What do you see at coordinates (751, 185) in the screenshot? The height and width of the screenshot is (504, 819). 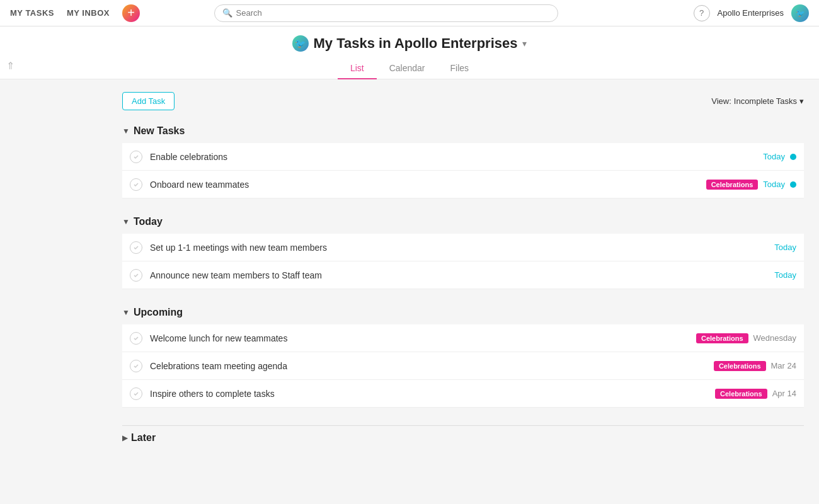 I see `task-meta: Celebrations Today` at bounding box center [751, 185].